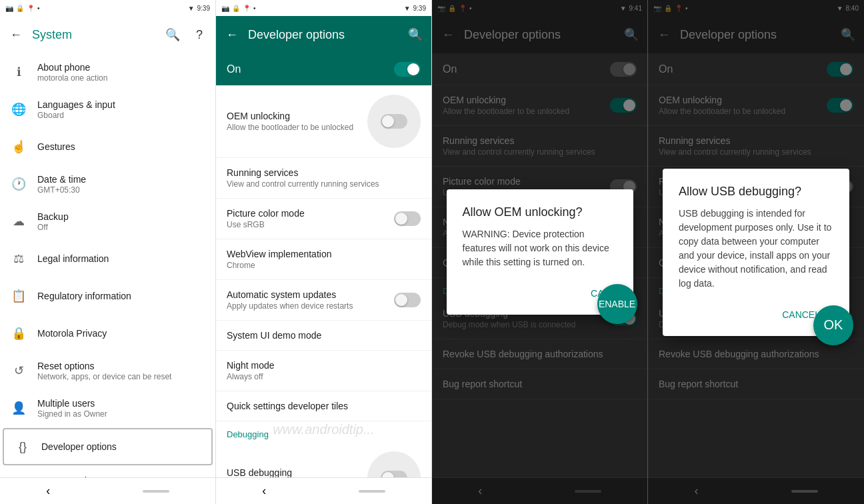  What do you see at coordinates (290, 127) in the screenshot?
I see `oem-subtitle: Allow the bootloader to be unlocked` at bounding box center [290, 127].